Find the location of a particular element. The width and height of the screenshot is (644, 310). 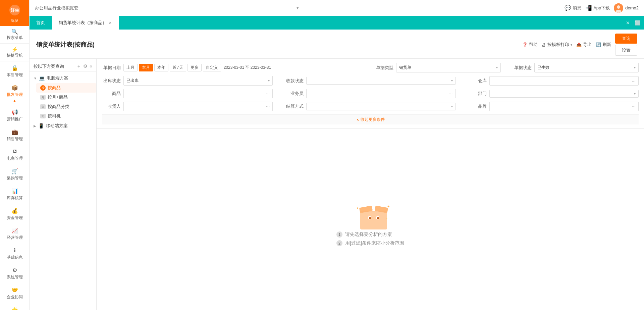

message-button: 💬 消息 is located at coordinates (573, 8).